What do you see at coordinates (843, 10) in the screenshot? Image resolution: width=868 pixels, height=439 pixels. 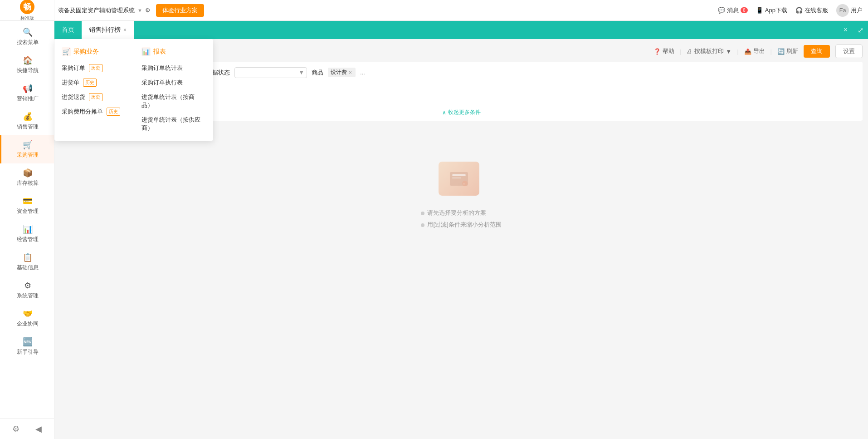 I see `avatar: Ea` at bounding box center [843, 10].